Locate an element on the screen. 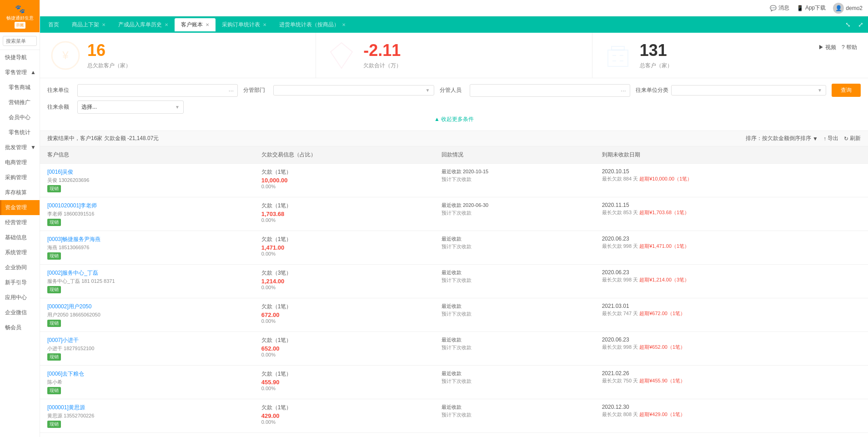  customer-name-link-2: [0003]畅捷服务尹海燕 is located at coordinates (74, 239).